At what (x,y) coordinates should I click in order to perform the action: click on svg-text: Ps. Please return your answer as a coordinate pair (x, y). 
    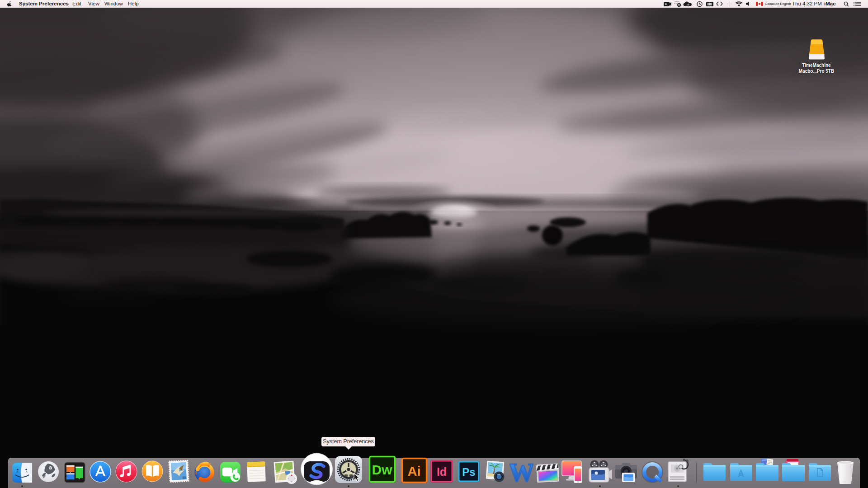
    Looking at the image, I should click on (468, 472).